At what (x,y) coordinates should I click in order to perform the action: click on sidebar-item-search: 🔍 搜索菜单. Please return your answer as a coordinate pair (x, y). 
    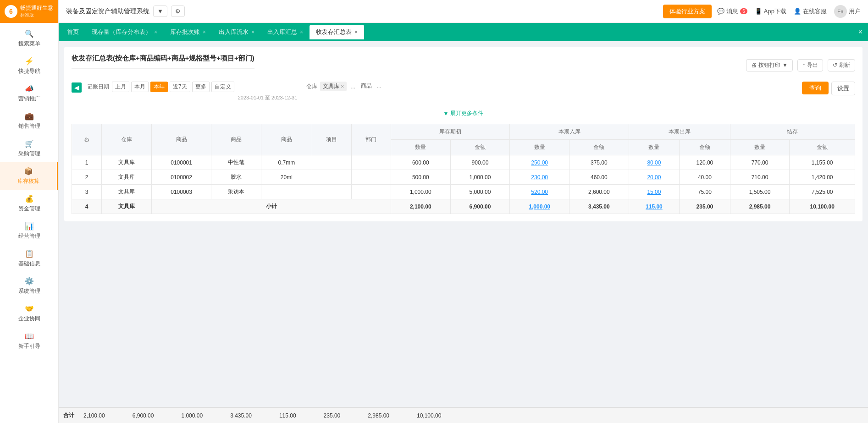
    Looking at the image, I should click on (29, 38).